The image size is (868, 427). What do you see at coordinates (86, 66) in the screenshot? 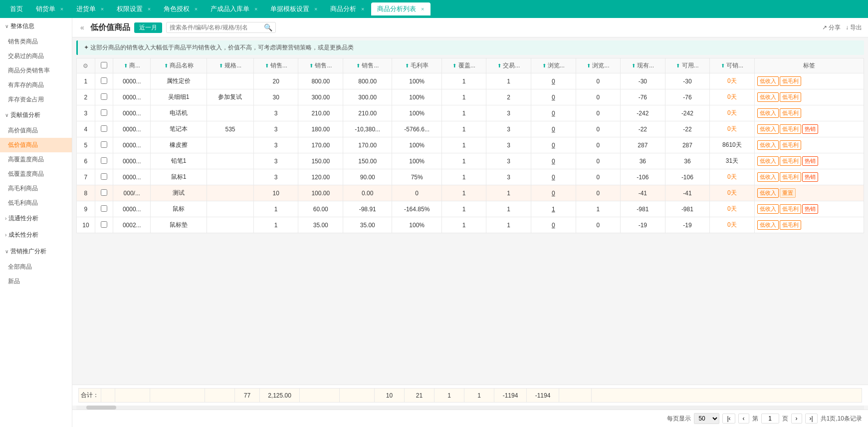
I see `settings-icon: ⚙` at bounding box center [86, 66].